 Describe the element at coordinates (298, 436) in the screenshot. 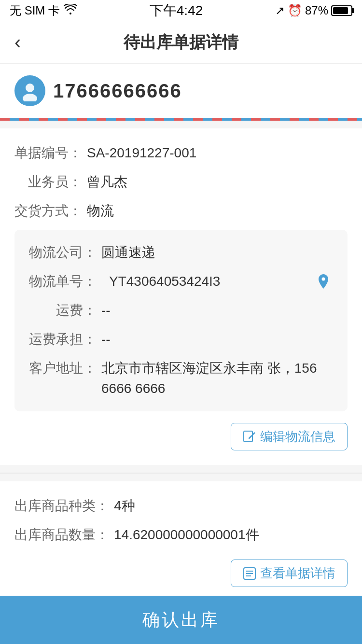

I see `edit-logistics-label: 编辑物流信息` at that location.